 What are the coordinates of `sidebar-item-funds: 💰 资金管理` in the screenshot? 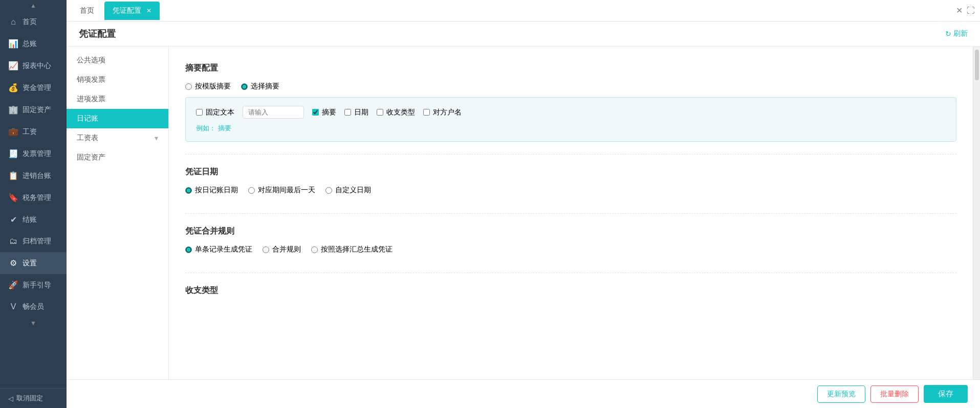 It's located at (33, 88).